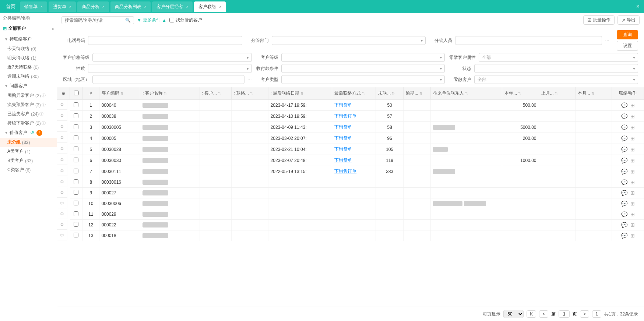  What do you see at coordinates (172, 20) in the screenshot?
I see `my-customers-checkbox` at bounding box center [172, 20].